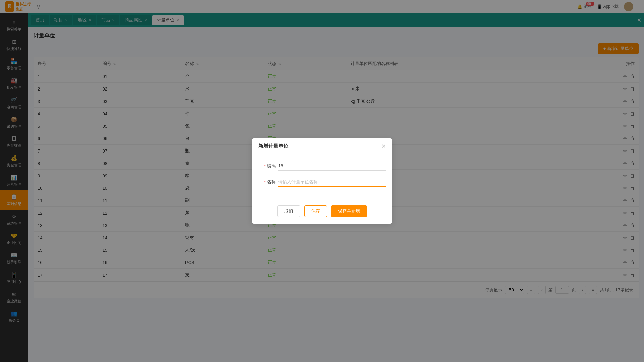  What do you see at coordinates (268, 182) in the screenshot?
I see `name-label: * 名称` at bounding box center [268, 182].